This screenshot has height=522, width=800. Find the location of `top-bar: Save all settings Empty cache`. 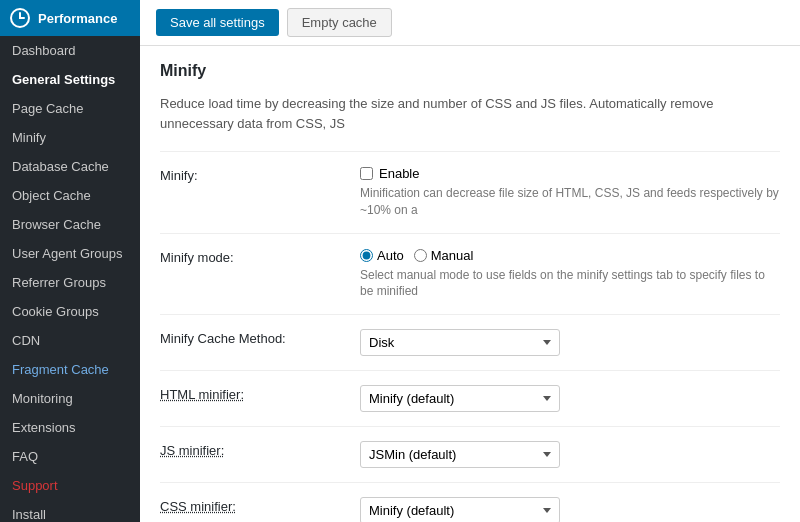

top-bar: Save all settings Empty cache is located at coordinates (470, 23).